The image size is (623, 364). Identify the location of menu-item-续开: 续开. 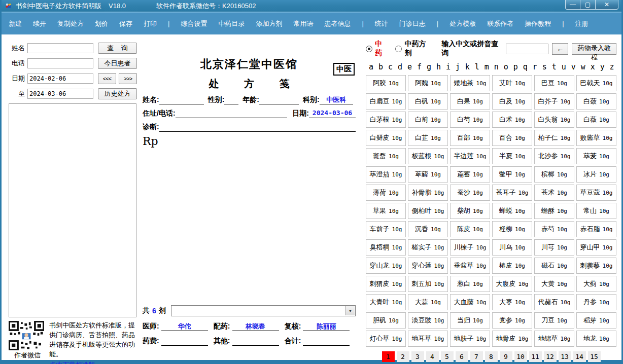
(40, 24).